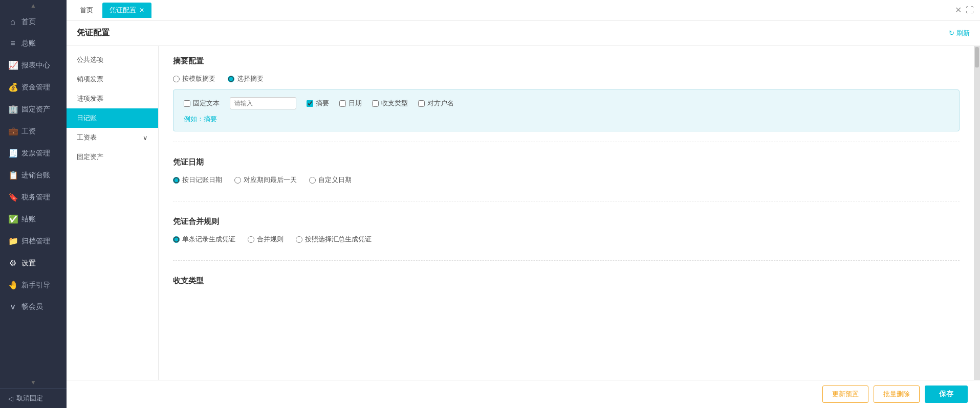 The height and width of the screenshot is (408, 980). Describe the element at coordinates (351, 103) in the screenshot. I see `date-check: 日期` at that location.